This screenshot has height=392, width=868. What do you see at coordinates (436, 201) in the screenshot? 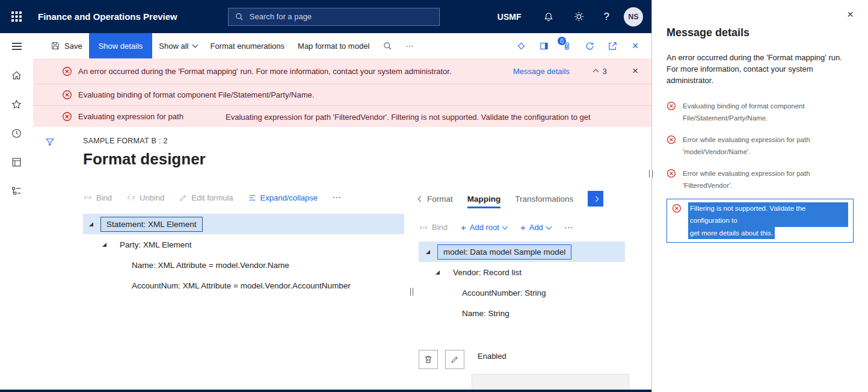
I see `tab-format: Format` at bounding box center [436, 201].